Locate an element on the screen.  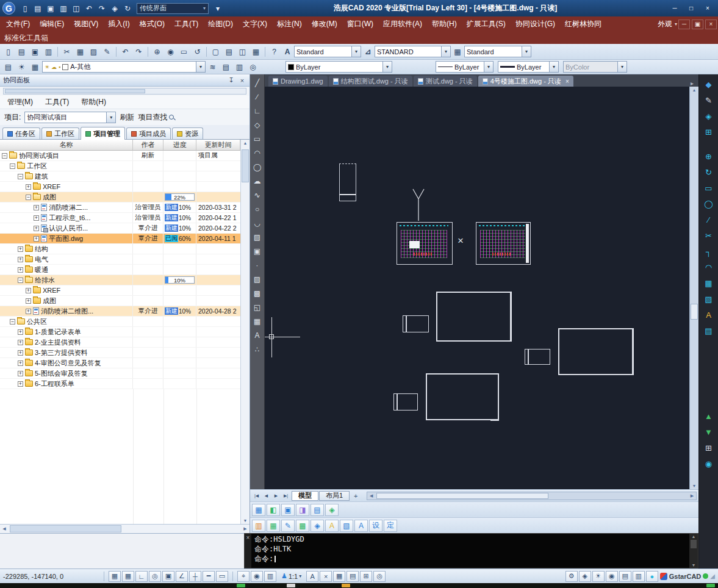
workspace-icon: ◈ is located at coordinates (115, 9).